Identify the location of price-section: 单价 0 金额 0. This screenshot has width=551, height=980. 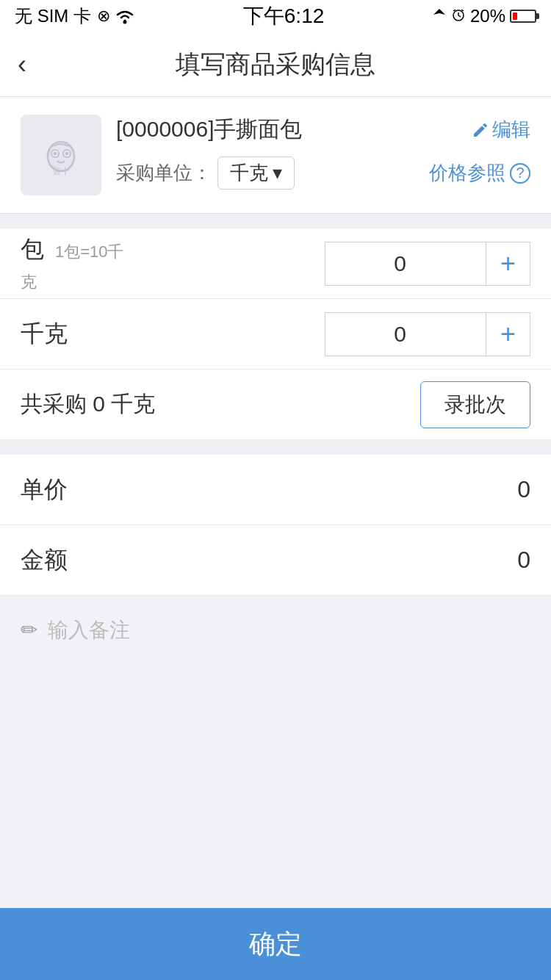
(276, 525).